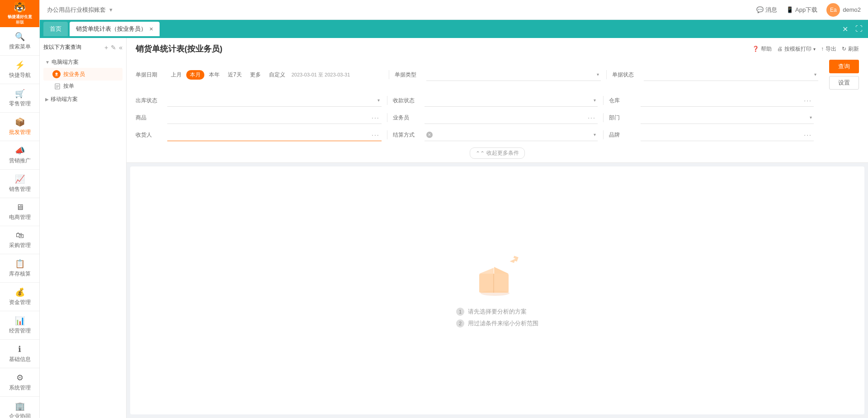 This screenshot has height=418, width=868. Describe the element at coordinates (83, 74) in the screenshot. I see `desktop-scheme-group: ▼ 电脑端方案 按业务员` at that location.